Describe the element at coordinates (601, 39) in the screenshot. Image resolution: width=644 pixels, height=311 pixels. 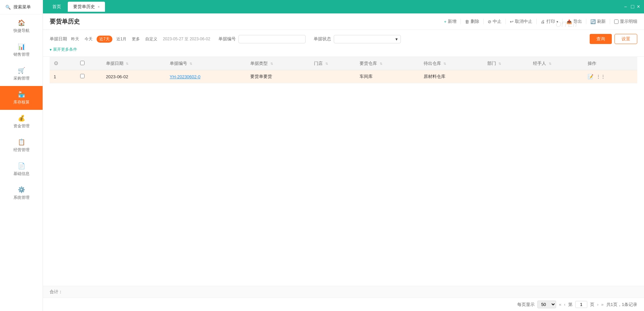
I see `query-button: 查询` at that location.